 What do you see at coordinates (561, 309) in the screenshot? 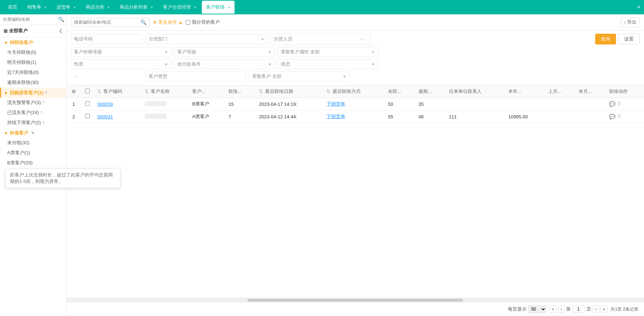
I see `prev-page-button: ‹` at bounding box center [561, 309].